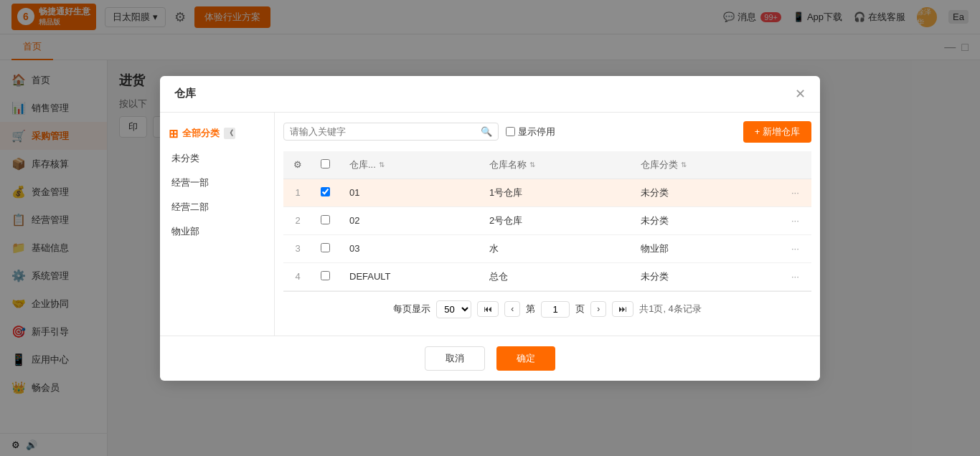 The image size is (980, 456). What do you see at coordinates (778, 132) in the screenshot?
I see `add-warehouse-button: + 新增仓库` at bounding box center [778, 132].